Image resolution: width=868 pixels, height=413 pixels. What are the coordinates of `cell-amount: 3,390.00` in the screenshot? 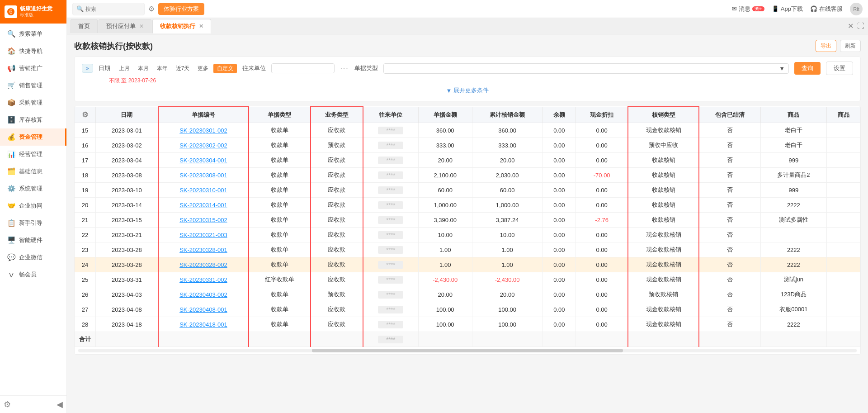 It's located at (445, 220).